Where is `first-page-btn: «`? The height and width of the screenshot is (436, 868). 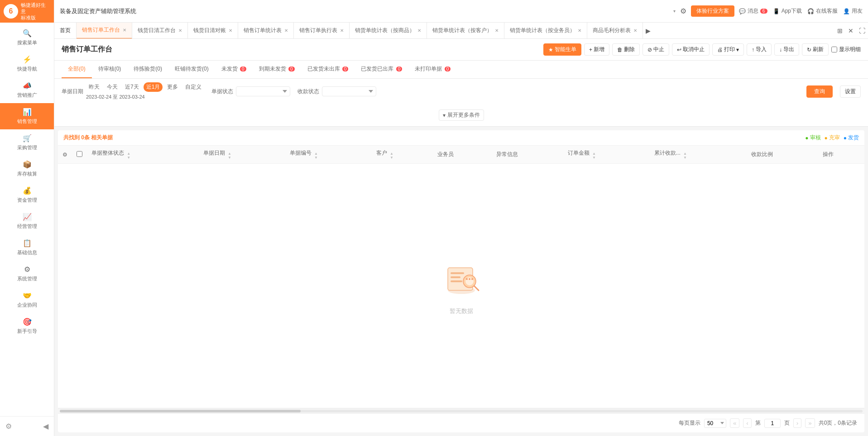
first-page-btn: « is located at coordinates (734, 423).